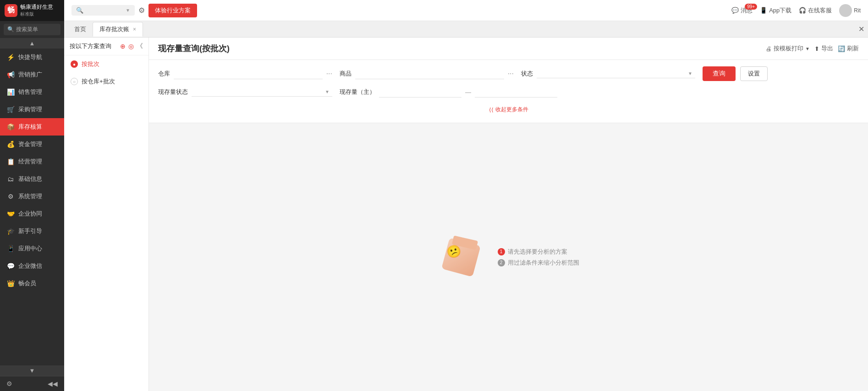 The image size is (868, 391). Describe the element at coordinates (516, 92) in the screenshot. I see `stock-qty-max-input` at that location.